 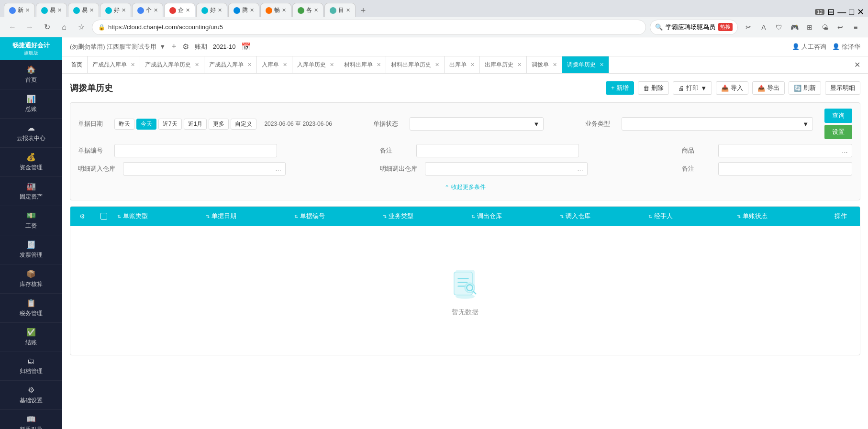 What do you see at coordinates (31, 221) in the screenshot?
I see `sidebar-item-salary: 💵 工资` at bounding box center [31, 221].